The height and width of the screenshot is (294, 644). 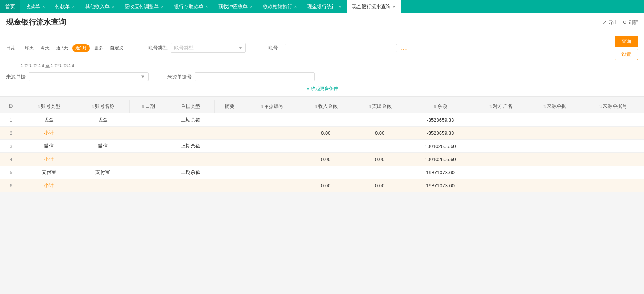 I want to click on dots-button: ..., so click(x=404, y=48).